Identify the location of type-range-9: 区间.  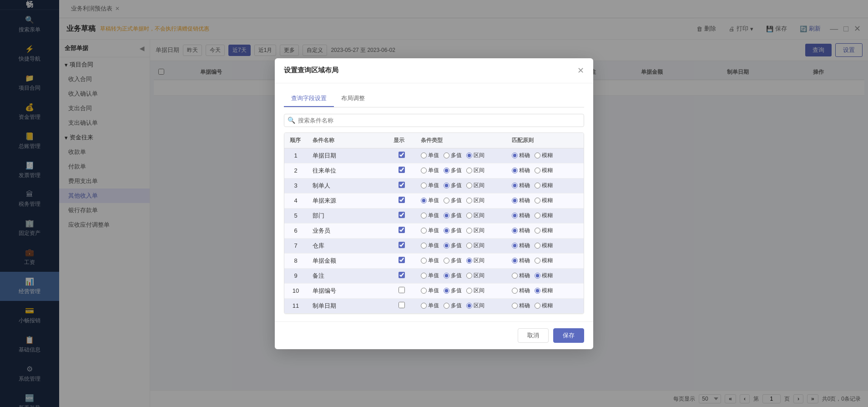
(475, 276).